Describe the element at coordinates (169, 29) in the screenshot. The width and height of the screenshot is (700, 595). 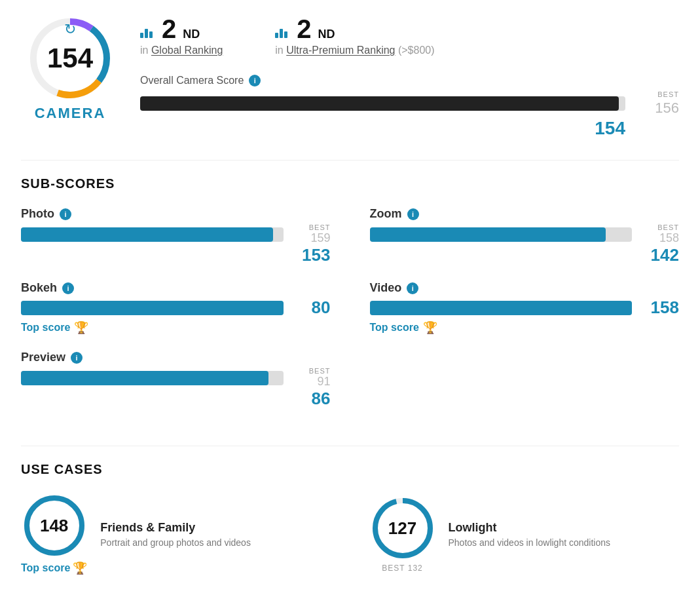
I see `global-rank-number: 2` at that location.